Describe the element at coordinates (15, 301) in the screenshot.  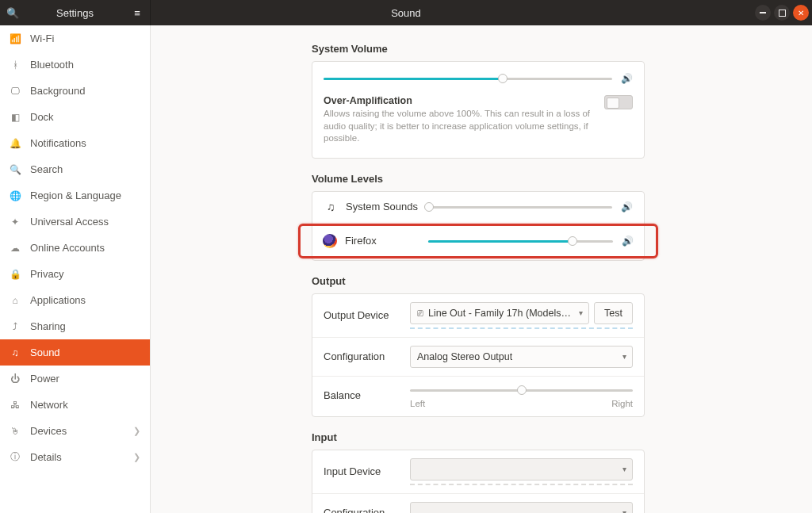
I see `sidebar-item-icon: ⌂` at that location.